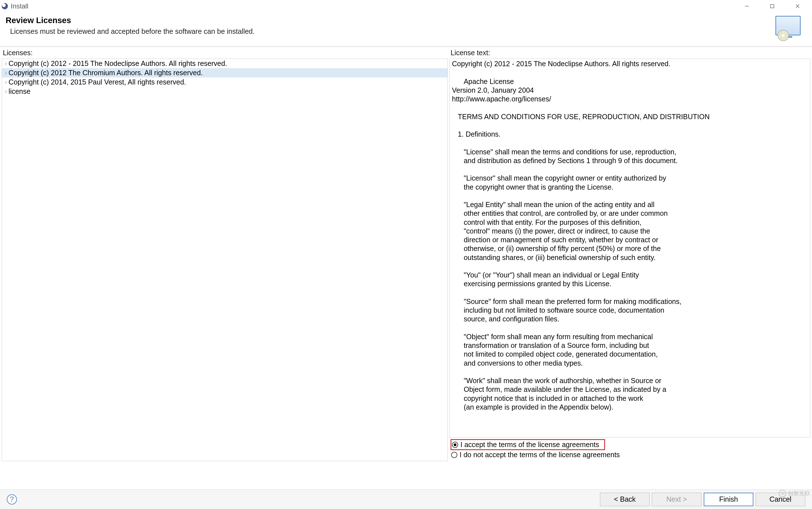  I want to click on back-button: < Back, so click(625, 500).